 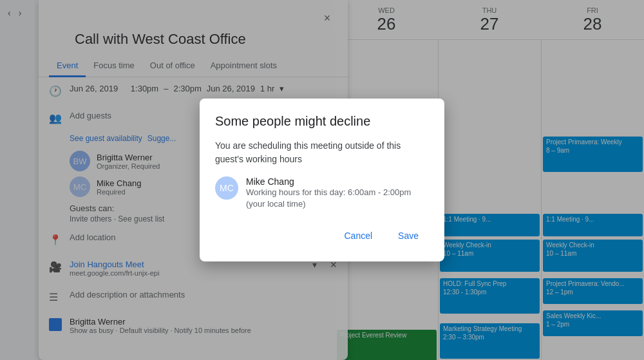 I want to click on dialog-guest: MC Mike Chang Working hours for this day…, so click(x=322, y=193).